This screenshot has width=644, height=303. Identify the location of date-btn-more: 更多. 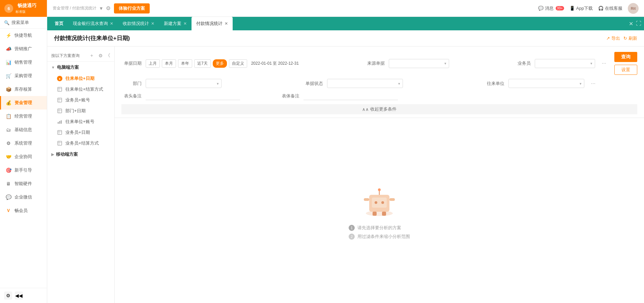
(220, 63).